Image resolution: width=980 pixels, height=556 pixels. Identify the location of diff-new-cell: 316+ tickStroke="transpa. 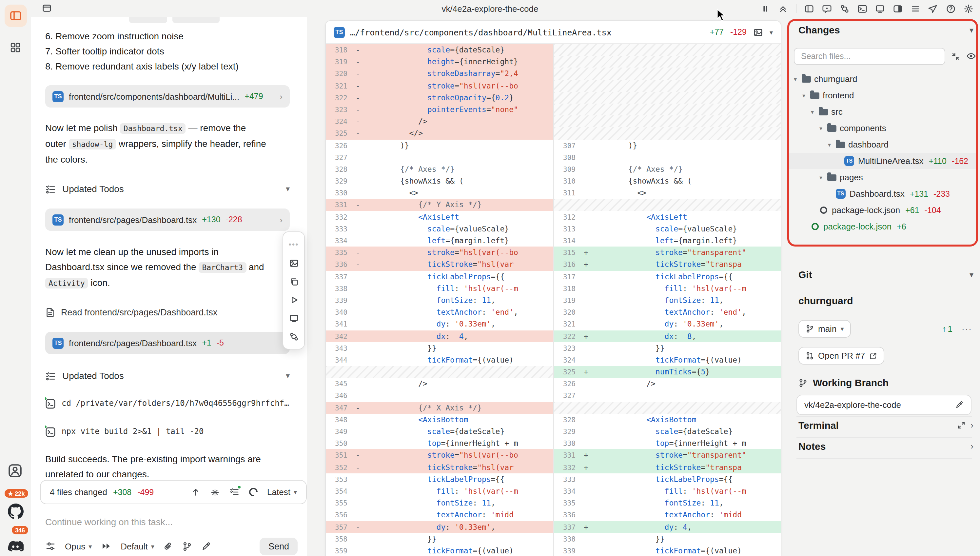
(667, 264).